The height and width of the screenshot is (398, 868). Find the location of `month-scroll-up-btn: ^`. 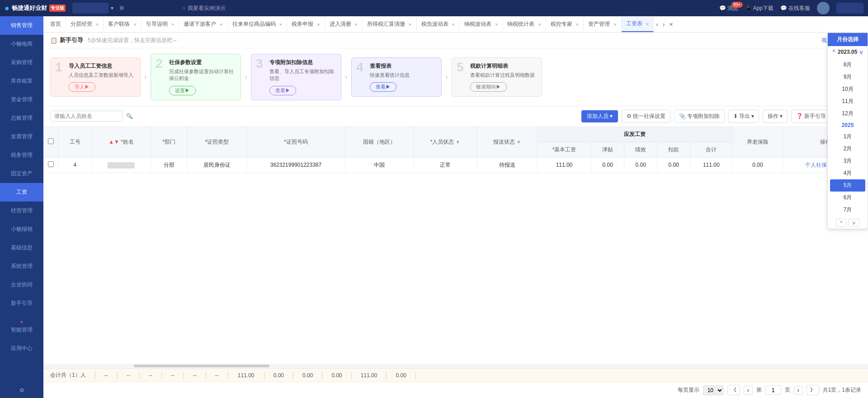

month-scroll-up-btn: ^ is located at coordinates (841, 223).